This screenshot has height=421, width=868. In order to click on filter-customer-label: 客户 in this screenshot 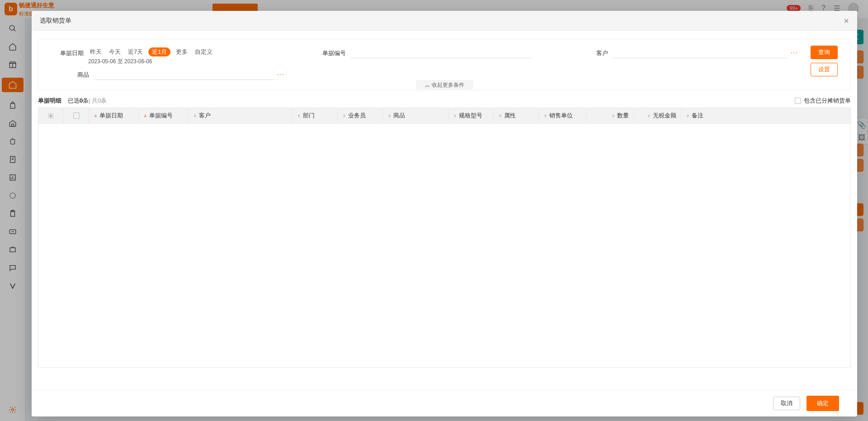, I will do `click(594, 52)`.